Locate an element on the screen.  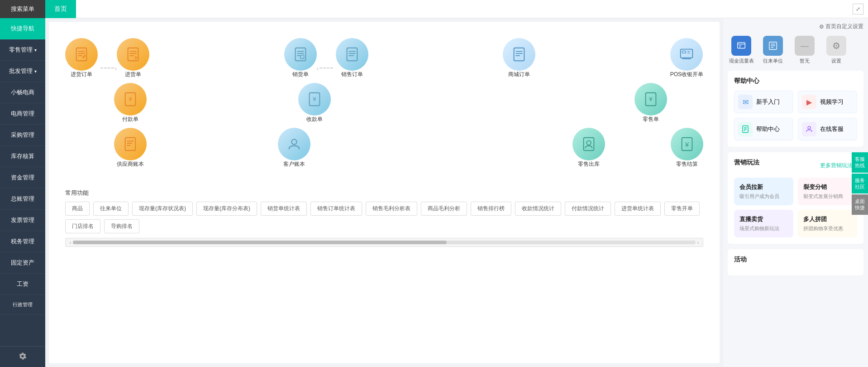
help-item-newbie: ✉ 新手入门 is located at coordinates (764, 102).